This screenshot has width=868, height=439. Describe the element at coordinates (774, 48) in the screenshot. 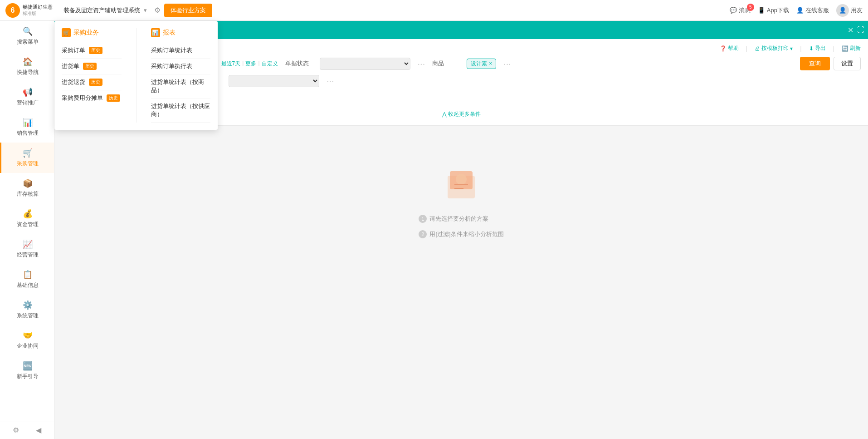

I see `print-btn: 🖨 按模板打印 ▾` at that location.